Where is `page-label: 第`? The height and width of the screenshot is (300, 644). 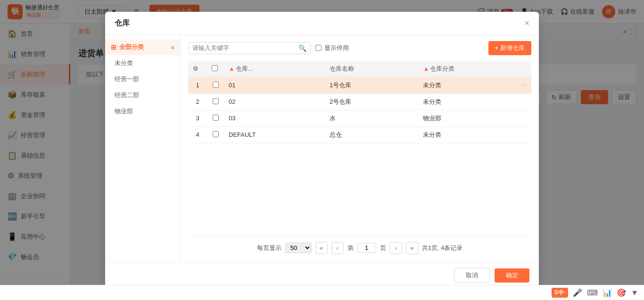
page-label: 第 is located at coordinates (351, 248).